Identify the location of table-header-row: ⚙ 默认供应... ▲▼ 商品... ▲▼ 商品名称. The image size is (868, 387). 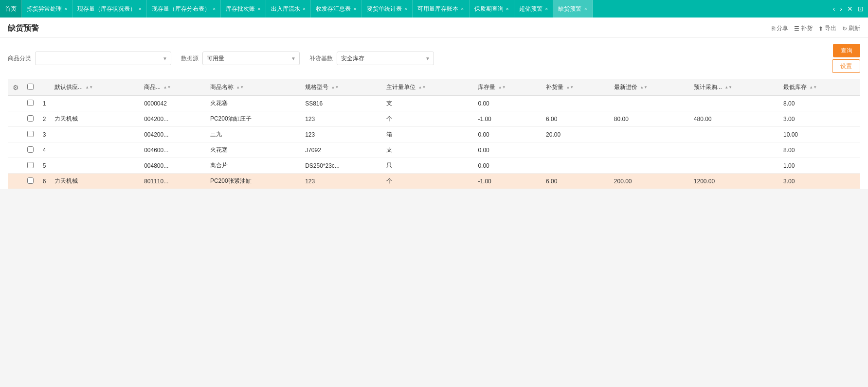
(434, 88).